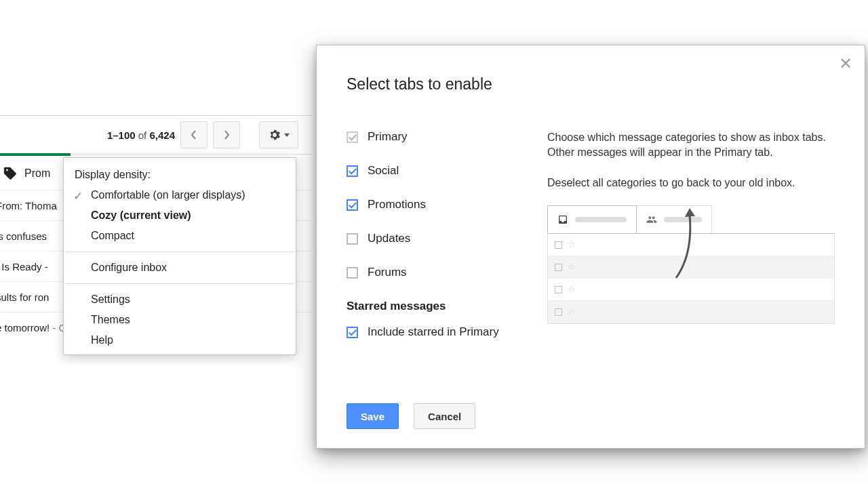 This screenshot has width=868, height=488. I want to click on menu-item: Cozy (current view), so click(180, 216).